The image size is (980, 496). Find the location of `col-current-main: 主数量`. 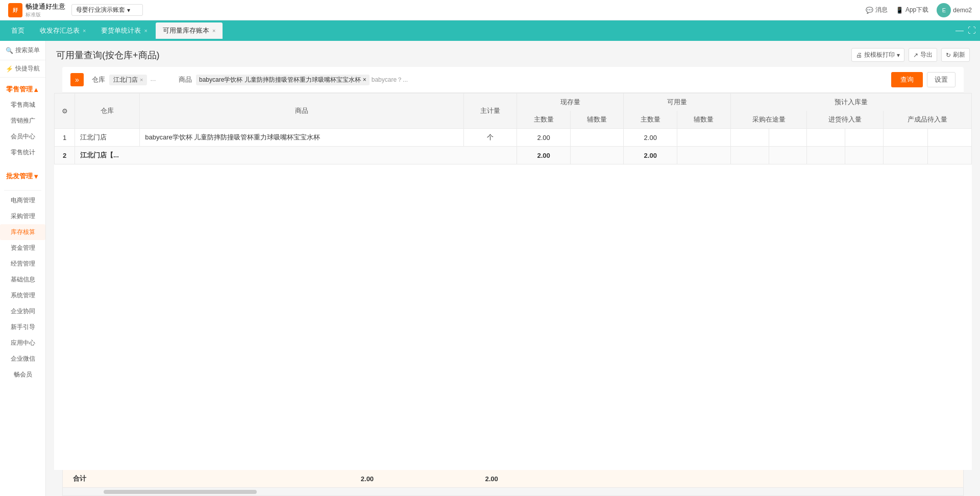

col-current-main: 主数量 is located at coordinates (544, 120).